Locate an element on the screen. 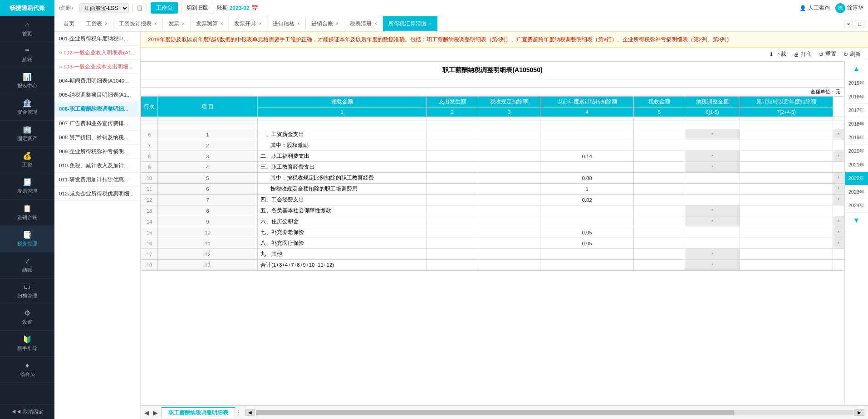 This screenshot has height=419, width=868. cell-data: 1 is located at coordinates (587, 189).